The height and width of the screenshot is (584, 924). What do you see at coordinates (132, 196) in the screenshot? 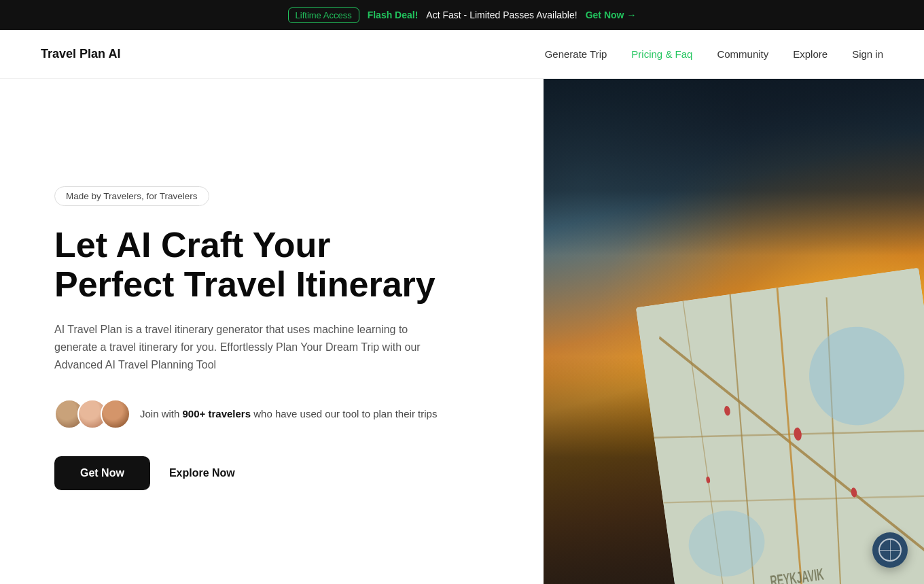
I see `made-by-badge: Made by Travelers, for Travelers` at bounding box center [132, 196].